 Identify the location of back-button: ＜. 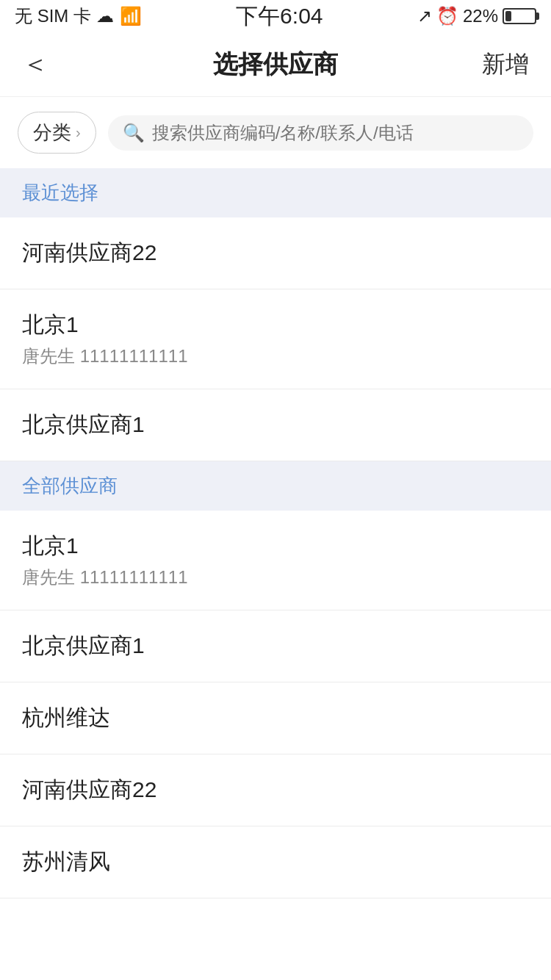
(51, 65).